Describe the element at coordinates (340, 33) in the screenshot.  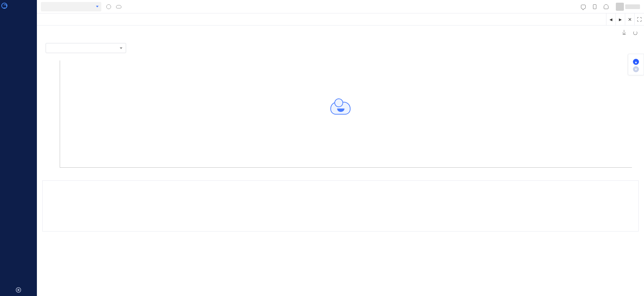
I see `page-head` at that location.